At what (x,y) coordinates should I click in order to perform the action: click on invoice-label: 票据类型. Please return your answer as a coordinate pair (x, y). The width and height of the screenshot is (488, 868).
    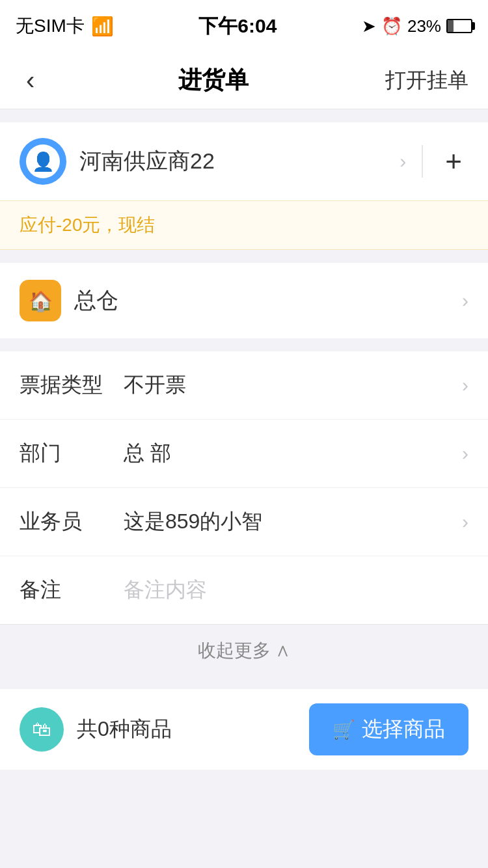
    Looking at the image, I should click on (65, 385).